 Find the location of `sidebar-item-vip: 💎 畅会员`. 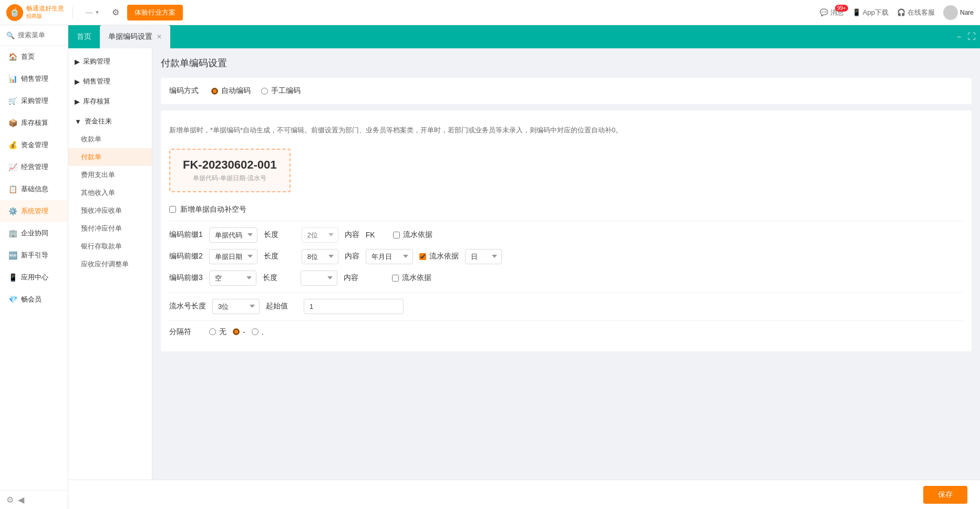

sidebar-item-vip: 💎 畅会员 is located at coordinates (34, 299).